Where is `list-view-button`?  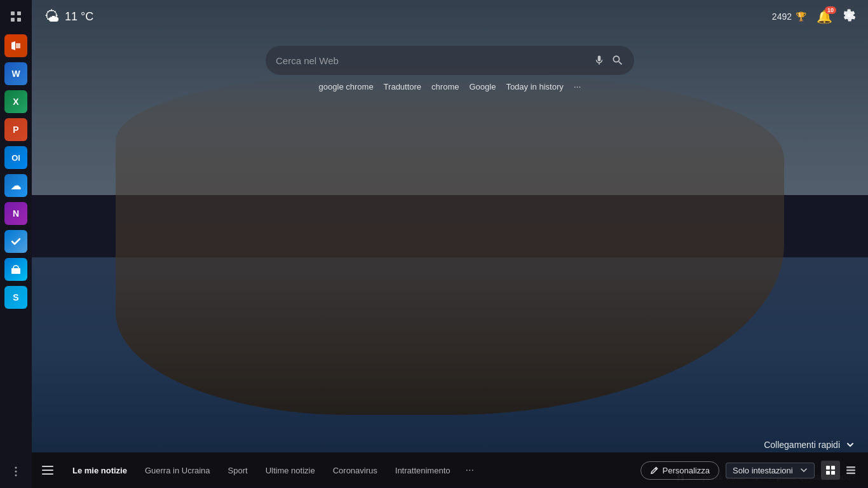 list-view-button is located at coordinates (851, 470).